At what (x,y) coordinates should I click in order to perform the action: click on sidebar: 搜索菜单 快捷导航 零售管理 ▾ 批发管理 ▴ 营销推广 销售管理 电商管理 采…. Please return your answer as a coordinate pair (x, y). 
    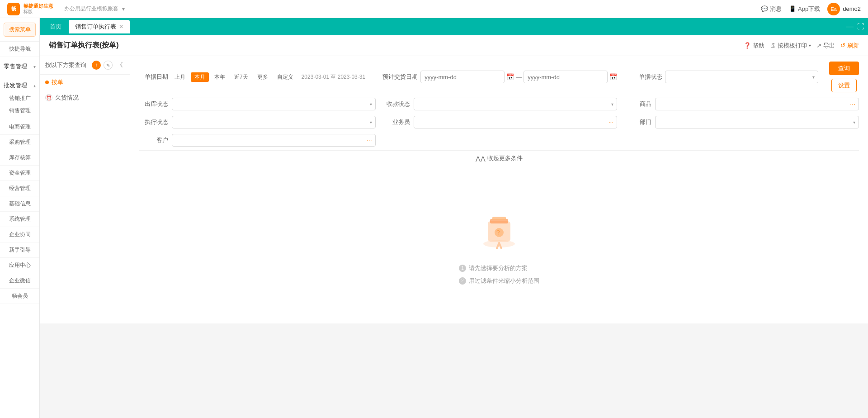
    Looking at the image, I should click on (20, 218).